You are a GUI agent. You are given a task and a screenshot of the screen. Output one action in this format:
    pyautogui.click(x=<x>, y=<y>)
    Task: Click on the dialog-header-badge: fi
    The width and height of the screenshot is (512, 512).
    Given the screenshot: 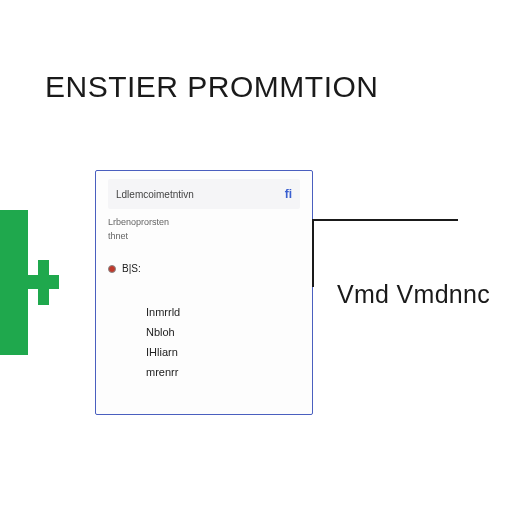 What is the action you would take?
    pyautogui.click(x=288, y=194)
    